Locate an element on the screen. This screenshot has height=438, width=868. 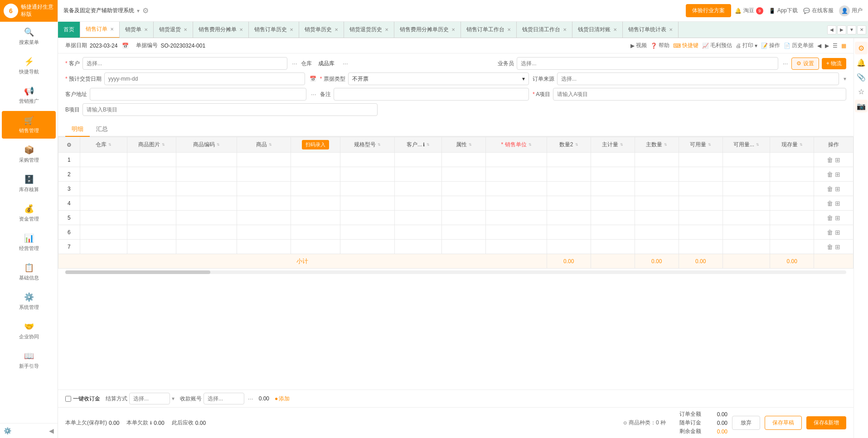
tab-return-history: 销货退货历史 ✕ is located at coordinates (369, 30).